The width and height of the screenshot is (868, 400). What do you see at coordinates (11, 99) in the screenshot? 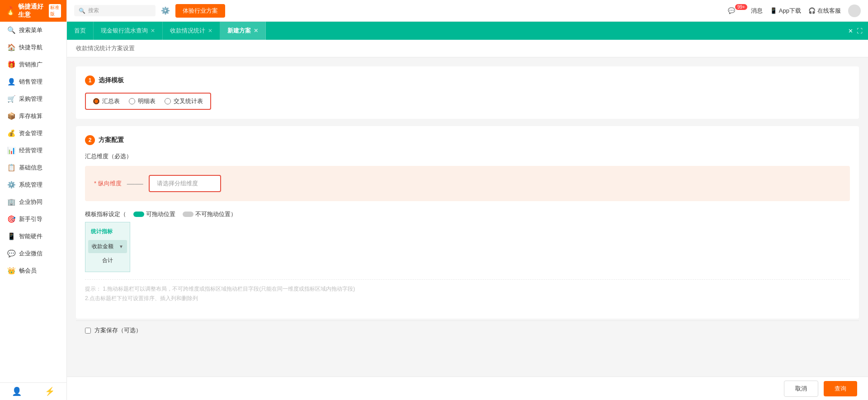
I see `purchase-icon: 🛒` at bounding box center [11, 99].